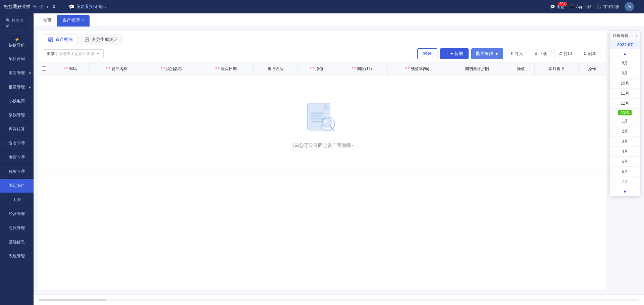 The image size is (644, 305). I want to click on th-monthly-depreciation: 本月折旧, so click(557, 69).